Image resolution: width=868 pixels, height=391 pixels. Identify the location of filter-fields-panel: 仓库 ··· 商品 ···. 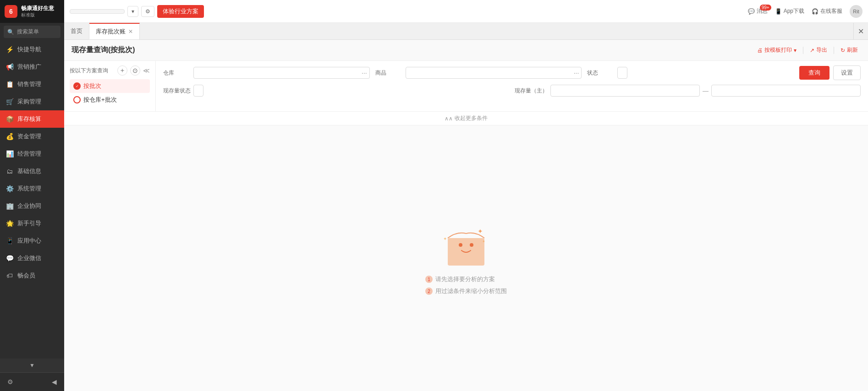
(512, 86).